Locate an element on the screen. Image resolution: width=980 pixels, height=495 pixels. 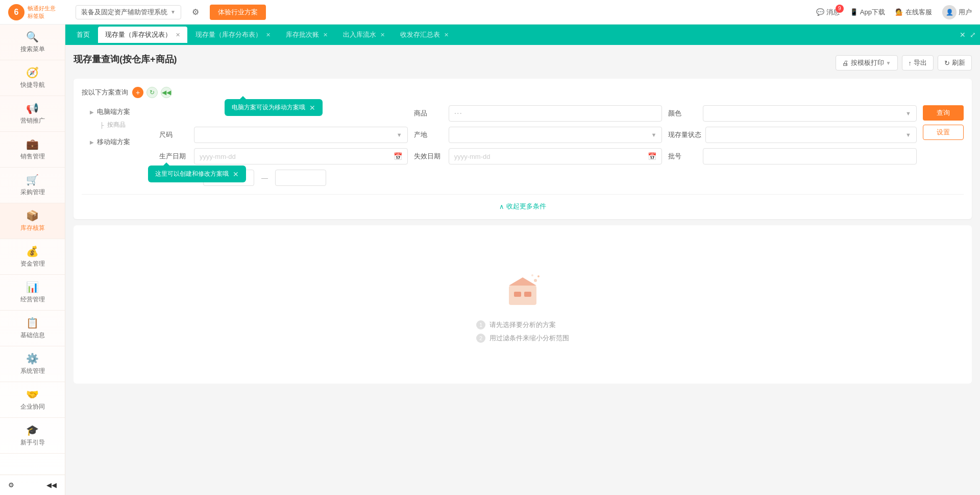
tab5-close-icon: ✕ is located at coordinates (446, 35).